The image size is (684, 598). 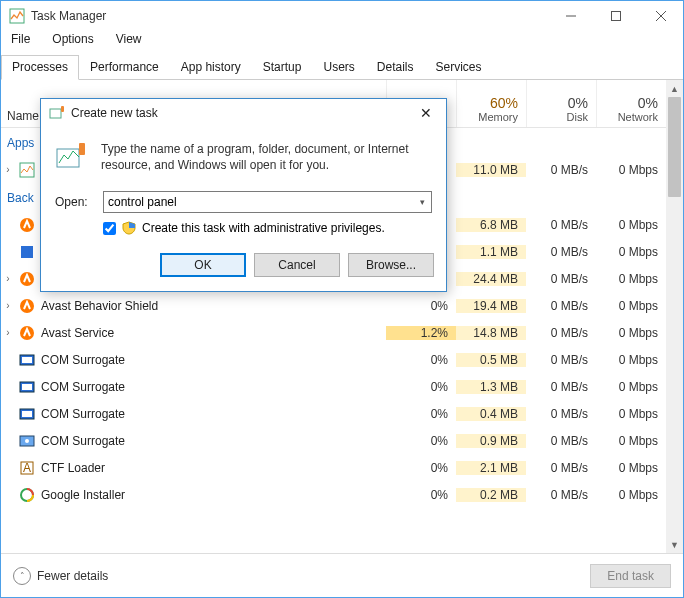 I want to click on column-memory: 60%Memory, so click(x=491, y=104).